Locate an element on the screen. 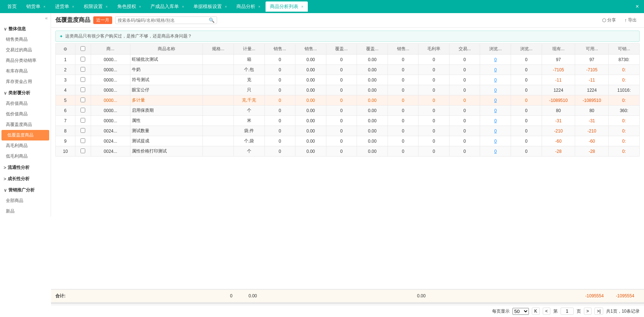 This screenshot has height=317, width=644. prev-page-button: < is located at coordinates (546, 311).